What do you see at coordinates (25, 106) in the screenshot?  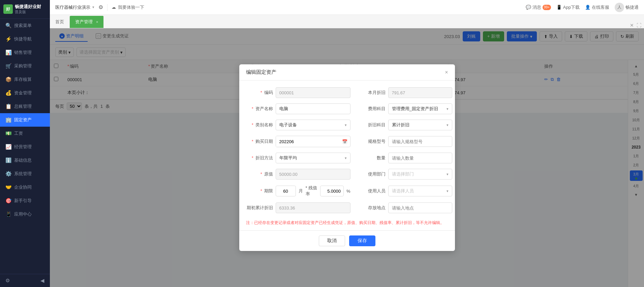 I see `sidebar-item-ledger: 📋 总账管理` at bounding box center [25, 106].